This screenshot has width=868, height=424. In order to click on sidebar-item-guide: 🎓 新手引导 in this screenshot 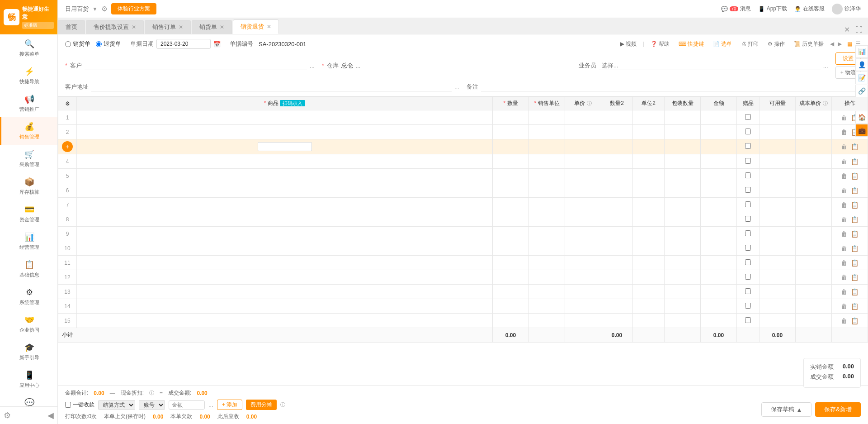, I will do `click(29, 352)`.